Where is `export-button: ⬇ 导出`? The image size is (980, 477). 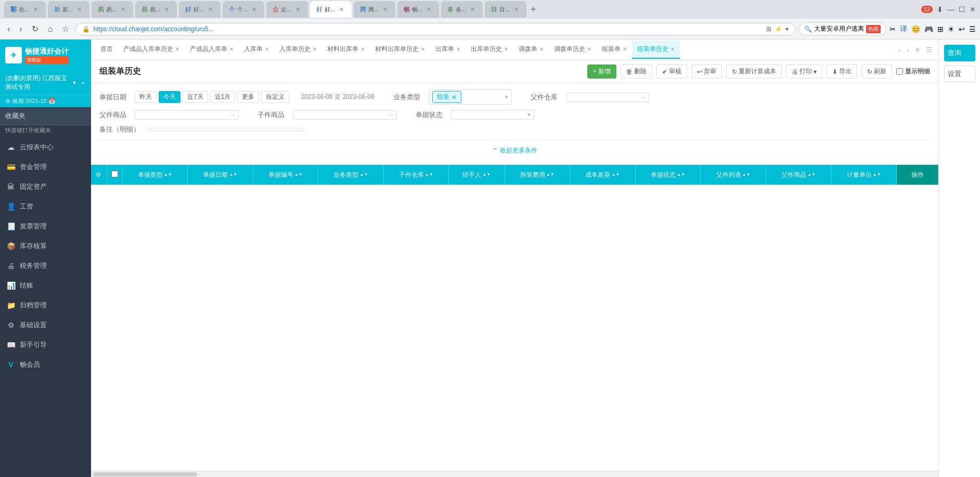 export-button: ⬇ 导出 is located at coordinates (842, 72).